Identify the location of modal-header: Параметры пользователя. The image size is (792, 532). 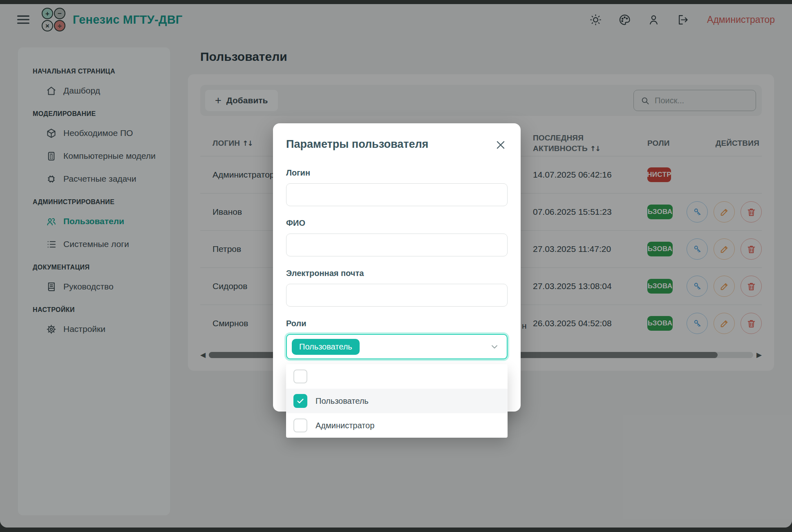
(397, 145).